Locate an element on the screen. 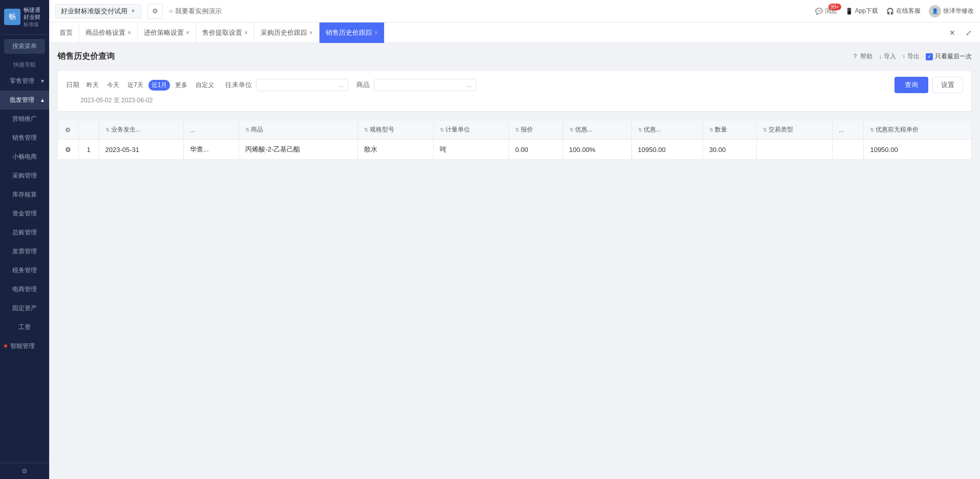 This screenshot has width=980, height=479. product-picker-icon: ... is located at coordinates (469, 85).